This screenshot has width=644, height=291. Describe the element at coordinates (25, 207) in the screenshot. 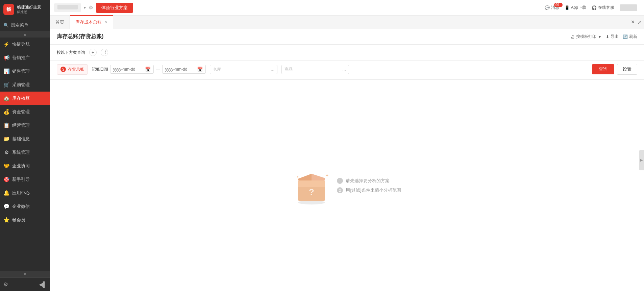

I see `sidebar-item-wechat: 💬 企业微信` at that location.